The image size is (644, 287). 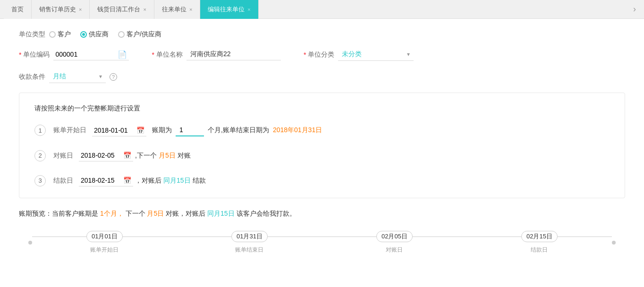 I want to click on step-1-calendar-icon: 📅, so click(x=141, y=130).